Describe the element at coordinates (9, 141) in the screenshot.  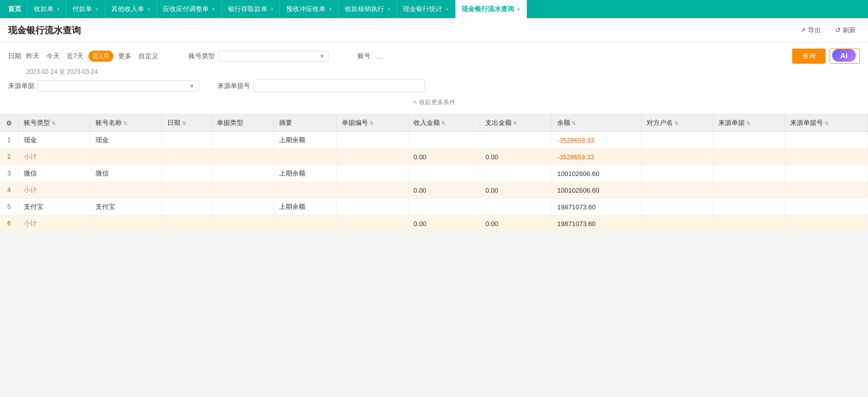
I see `cell-idx: 1` at that location.